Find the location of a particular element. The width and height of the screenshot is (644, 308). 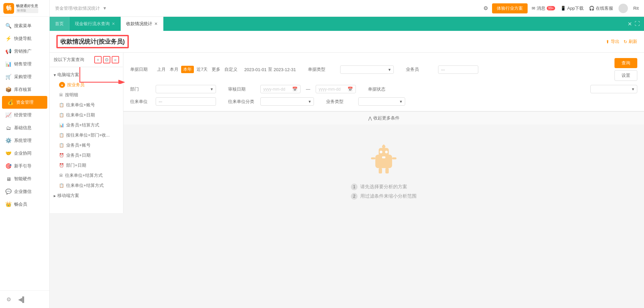

calendar-from-icon: 📅 is located at coordinates (295, 89).